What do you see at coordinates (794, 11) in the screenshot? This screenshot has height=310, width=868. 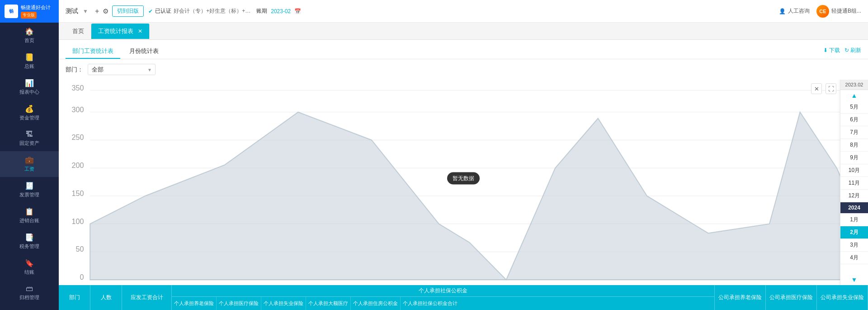 I see `help-button: 👤 人工咨询` at bounding box center [794, 11].